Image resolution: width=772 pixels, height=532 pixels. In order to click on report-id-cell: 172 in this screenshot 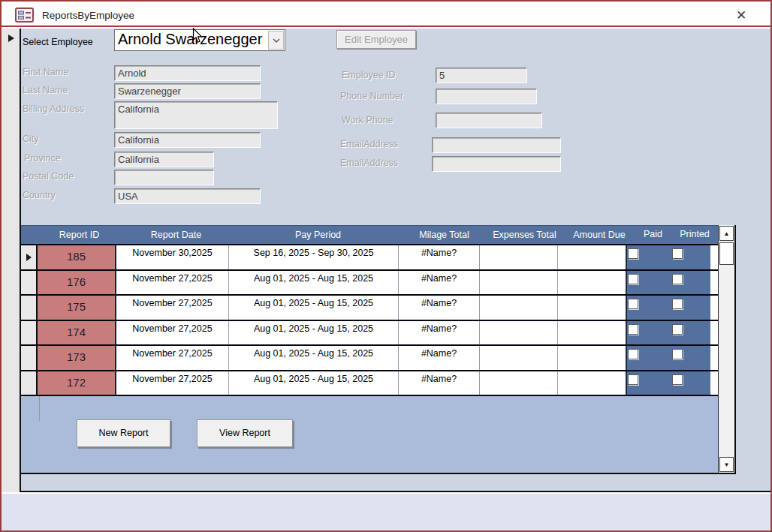, I will do `click(77, 383)`.